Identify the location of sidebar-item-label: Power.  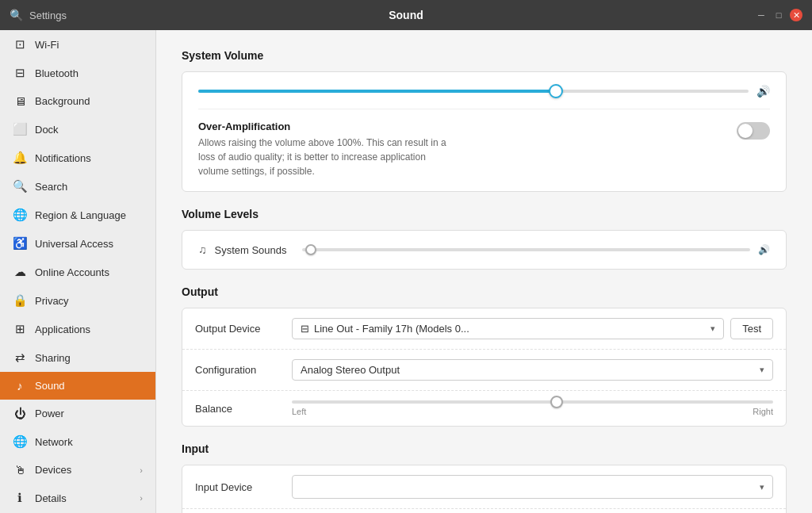
(49, 414).